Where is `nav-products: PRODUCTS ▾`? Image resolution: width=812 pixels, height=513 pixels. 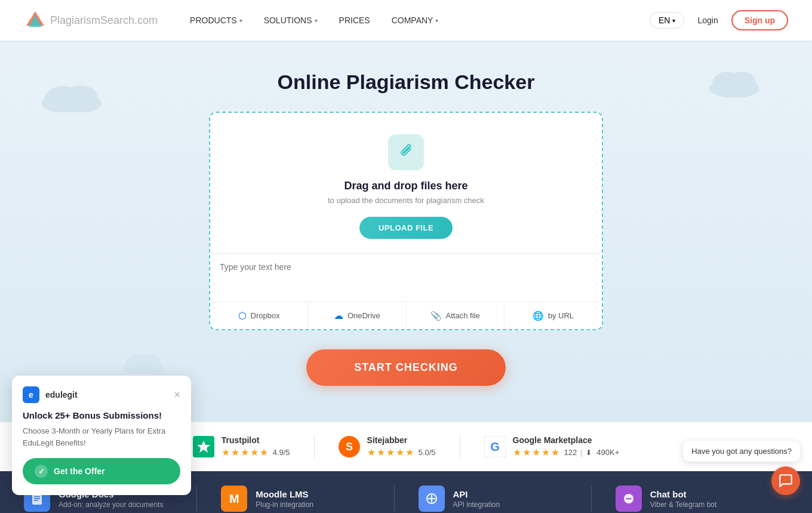
nav-products: PRODUCTS ▾ is located at coordinates (216, 20).